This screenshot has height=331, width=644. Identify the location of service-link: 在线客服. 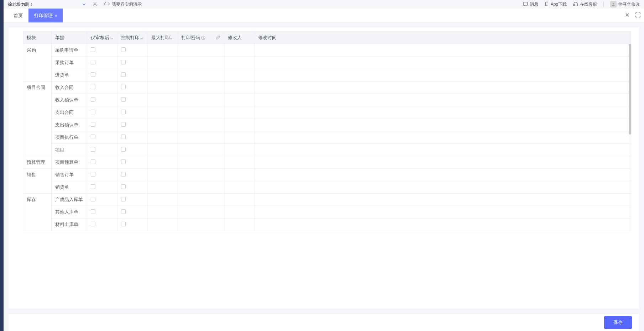
(585, 4).